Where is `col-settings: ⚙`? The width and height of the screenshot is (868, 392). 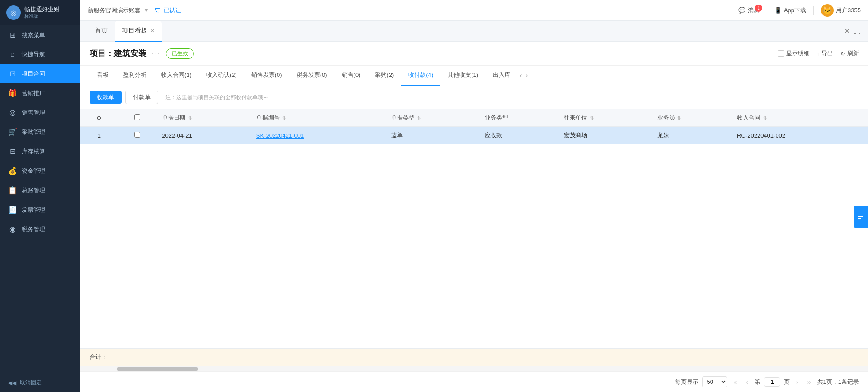
col-settings: ⚙ is located at coordinates (99, 118).